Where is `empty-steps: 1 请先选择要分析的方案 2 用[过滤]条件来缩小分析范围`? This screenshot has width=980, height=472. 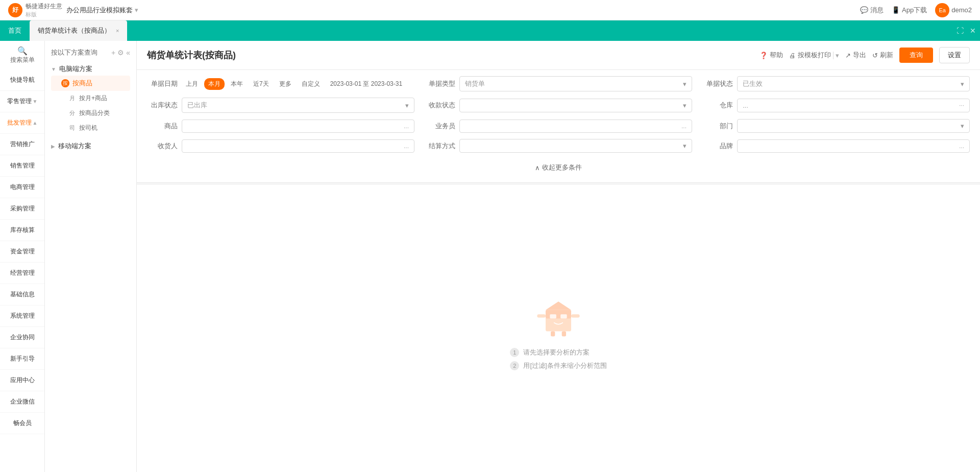 empty-steps: 1 请先选择要分析的方案 2 用[过滤]条件来缩小分析范围 is located at coordinates (558, 359).